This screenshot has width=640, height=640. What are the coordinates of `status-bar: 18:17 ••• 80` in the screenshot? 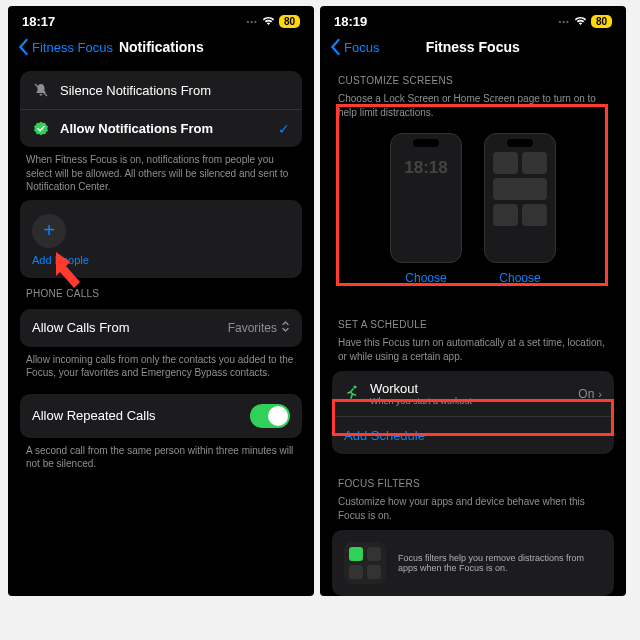 It's located at (161, 20).